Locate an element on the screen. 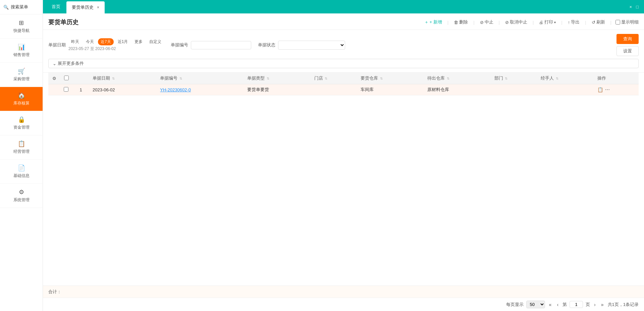  page-input is located at coordinates (576, 304).